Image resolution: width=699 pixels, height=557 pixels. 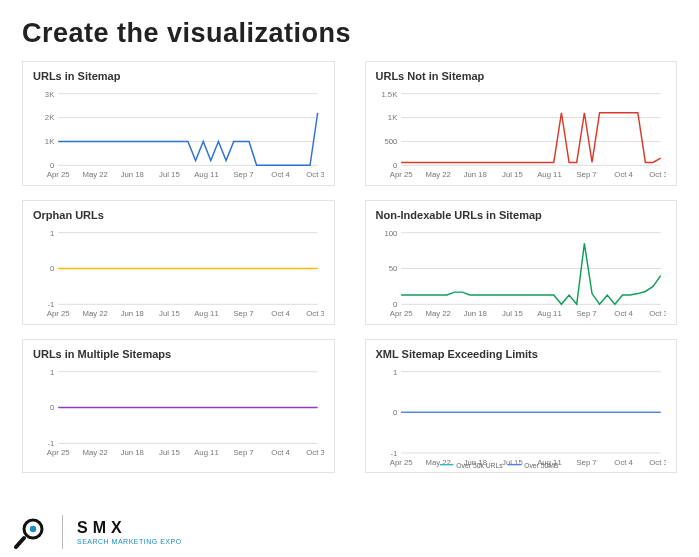 What do you see at coordinates (522, 406) in the screenshot?
I see `card-exceed-limits: XML Sitemap Exceeding Limits -101Apr 25M…` at bounding box center [522, 406].